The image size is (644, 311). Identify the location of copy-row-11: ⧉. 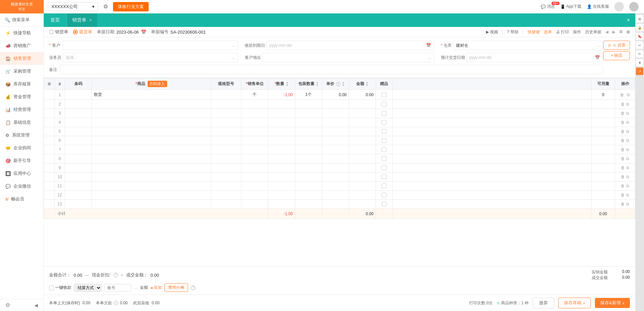
(628, 186).